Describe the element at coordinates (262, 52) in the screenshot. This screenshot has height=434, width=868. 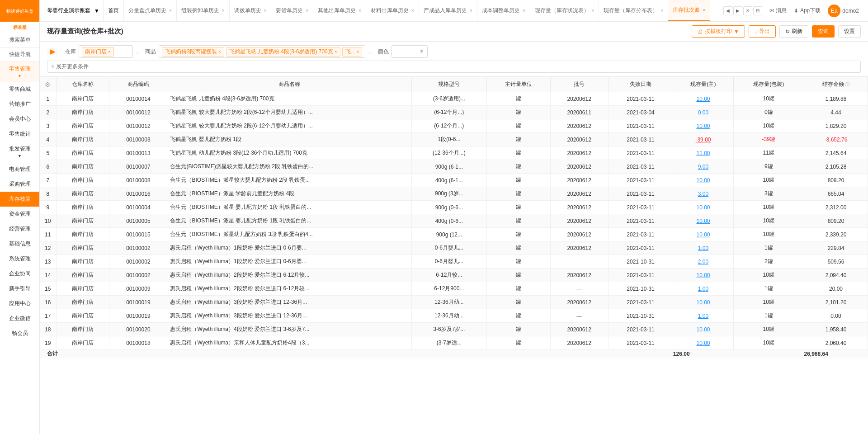
I see `product-tags: 飞鹤奶粉3段丙罐摆装 × 飞鹤星飞帆 儿童奶粉 4段(3-6岁适用) 700克 …` at that location.